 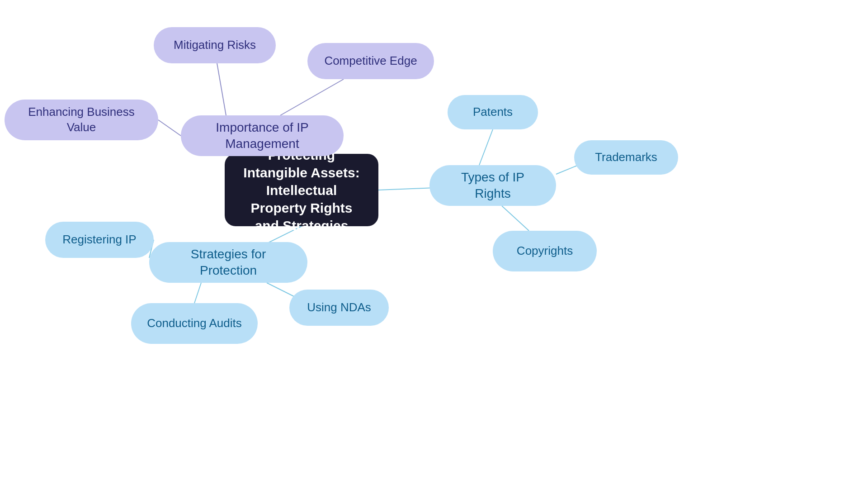 I want to click on central-node: Protecting Intangible Assets: Intellectu…, so click(x=302, y=190).